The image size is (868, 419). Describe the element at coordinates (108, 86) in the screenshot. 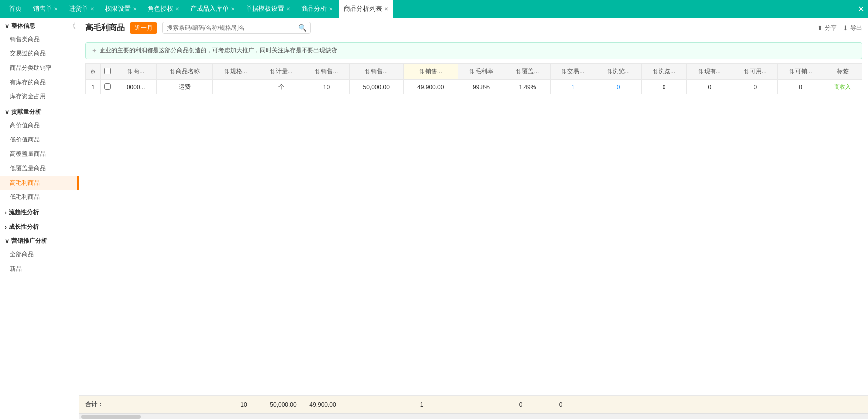

I see `row-checkbox` at that location.